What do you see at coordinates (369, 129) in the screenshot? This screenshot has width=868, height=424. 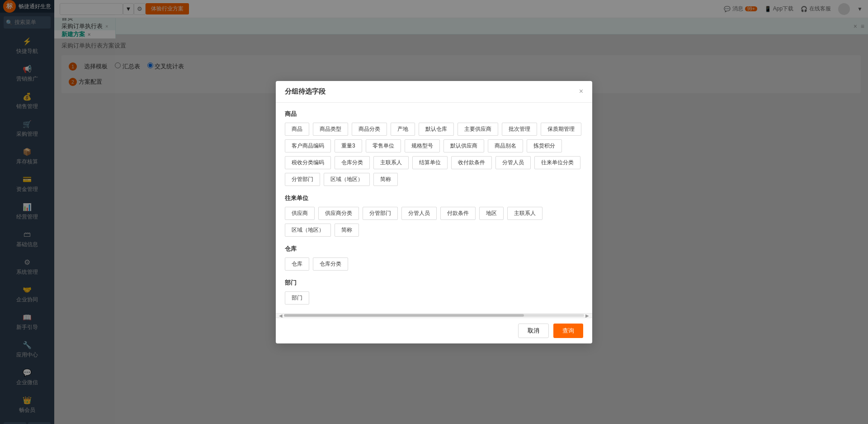 I see `field-tag-0-2: 商品分类` at bounding box center [369, 129].